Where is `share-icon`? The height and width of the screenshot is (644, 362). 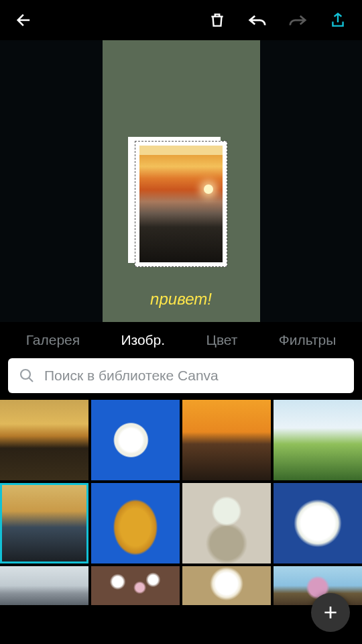 share-icon is located at coordinates (338, 20).